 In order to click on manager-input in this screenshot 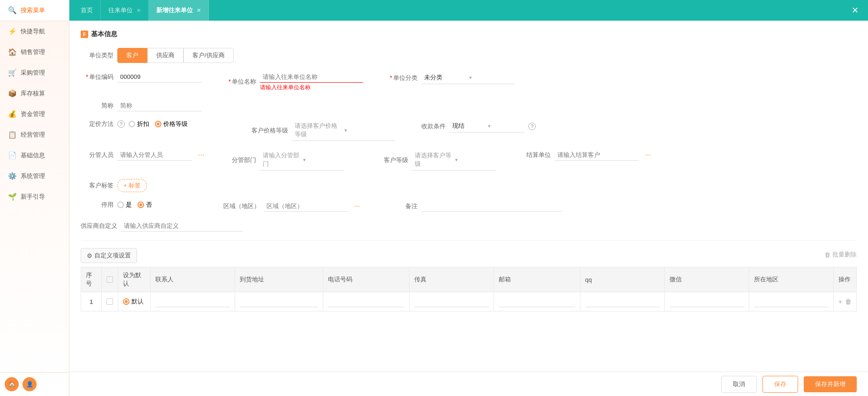, I will do `click(155, 155)`.